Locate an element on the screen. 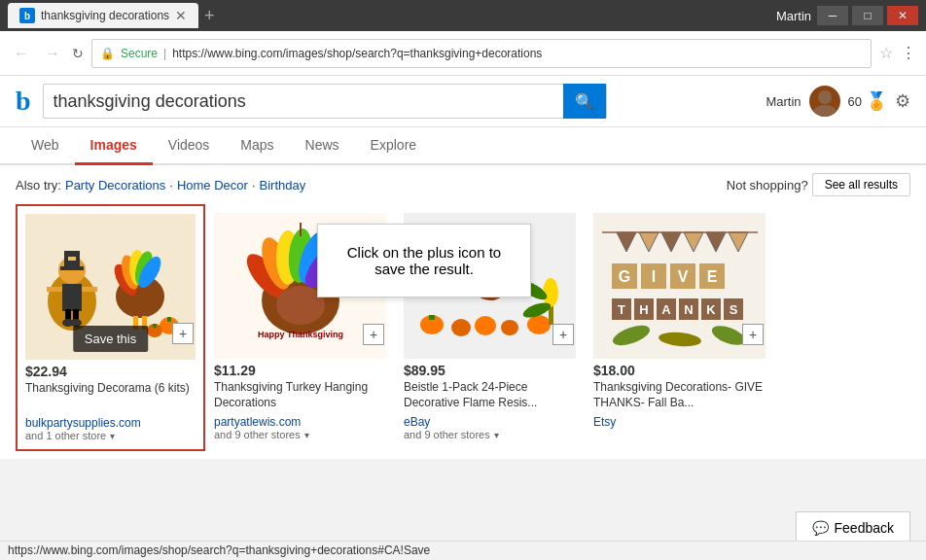 The image size is (926, 560). window-user: Martin is located at coordinates (794, 16).